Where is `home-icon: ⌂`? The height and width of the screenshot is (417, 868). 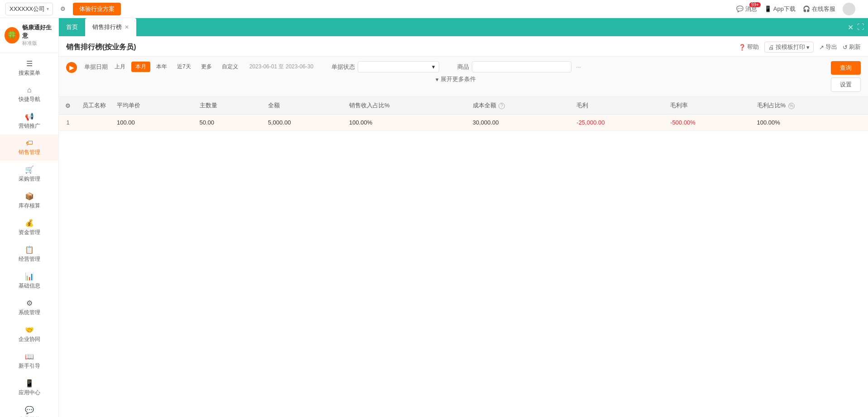 home-icon: ⌂ is located at coordinates (29, 90).